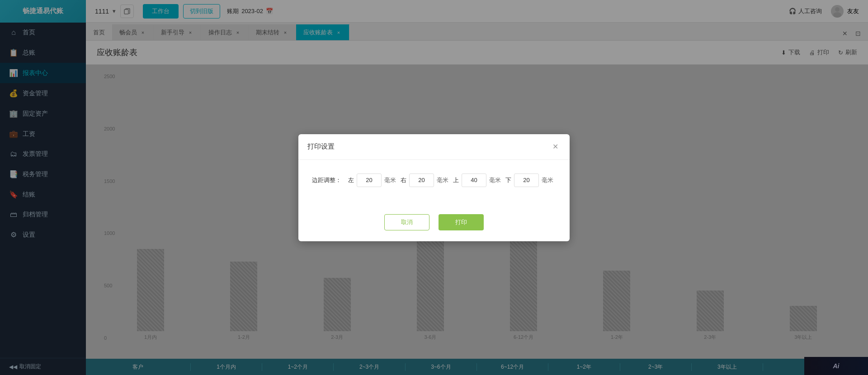  What do you see at coordinates (443, 180) in the screenshot?
I see `right-unit: 毫米` at bounding box center [443, 180].